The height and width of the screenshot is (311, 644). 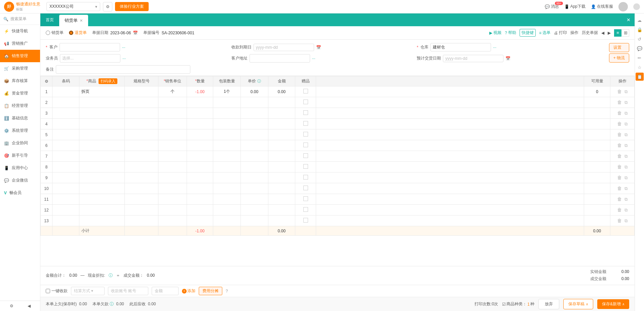 I want to click on print-btn: 🖨 打印, so click(x=560, y=33).